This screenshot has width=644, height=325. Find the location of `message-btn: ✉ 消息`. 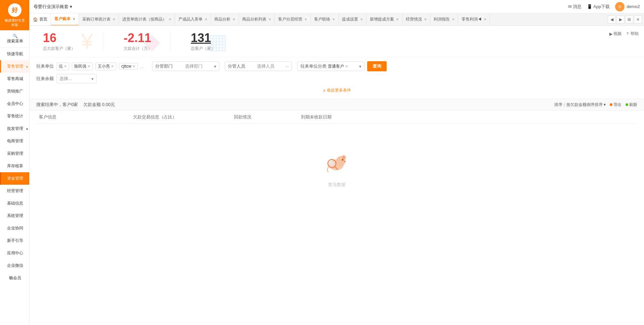

message-btn: ✉ 消息 is located at coordinates (575, 7).